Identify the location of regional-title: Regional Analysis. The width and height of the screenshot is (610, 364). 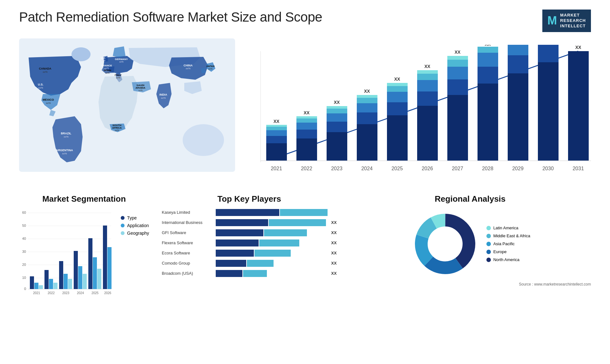
(470, 199).